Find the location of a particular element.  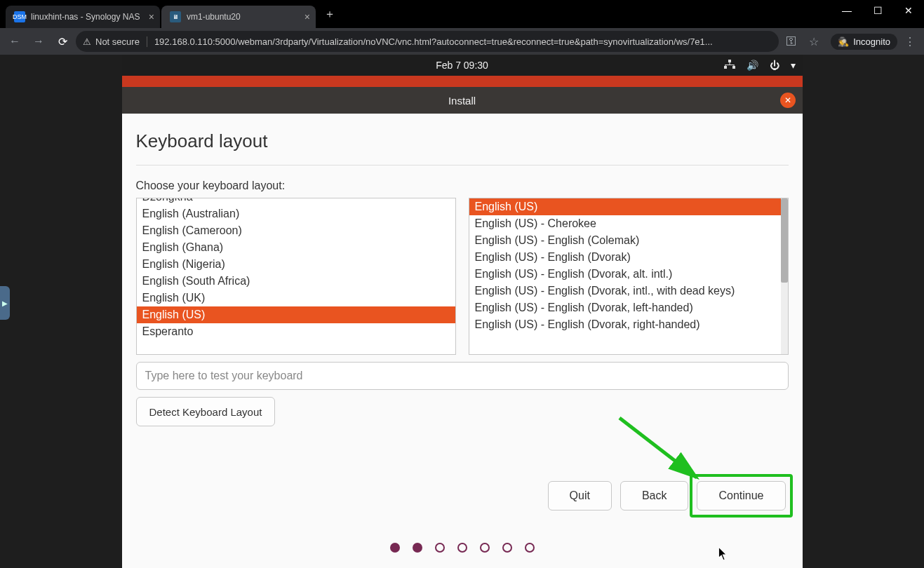

prompt-label: Choose your keyboard layout: is located at coordinates (462, 186).